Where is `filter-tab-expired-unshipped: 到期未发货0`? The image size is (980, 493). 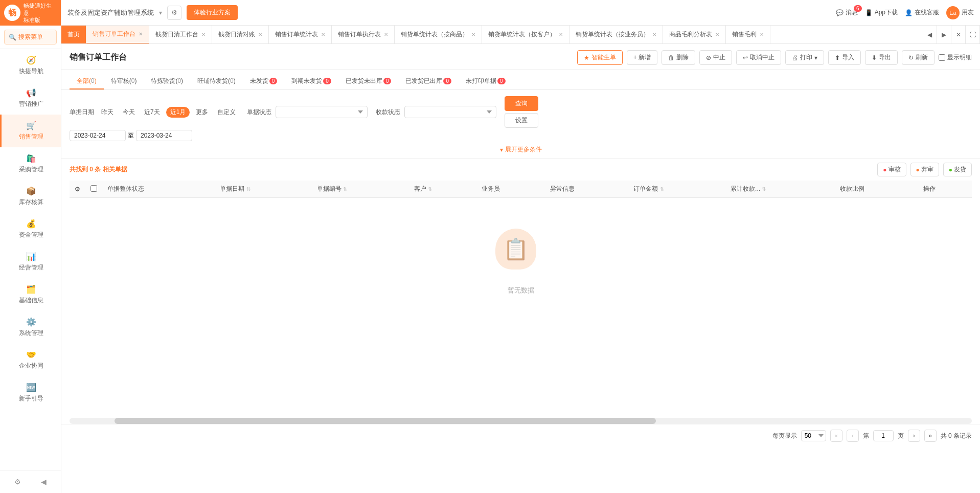
filter-tab-expired-unshipped: 到期未发货0 is located at coordinates (311, 82).